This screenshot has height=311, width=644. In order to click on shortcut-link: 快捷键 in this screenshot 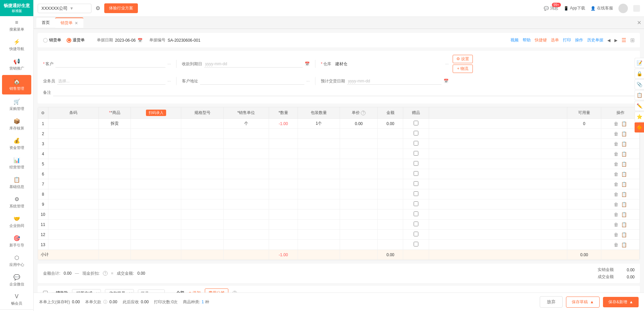, I will do `click(541, 40)`.